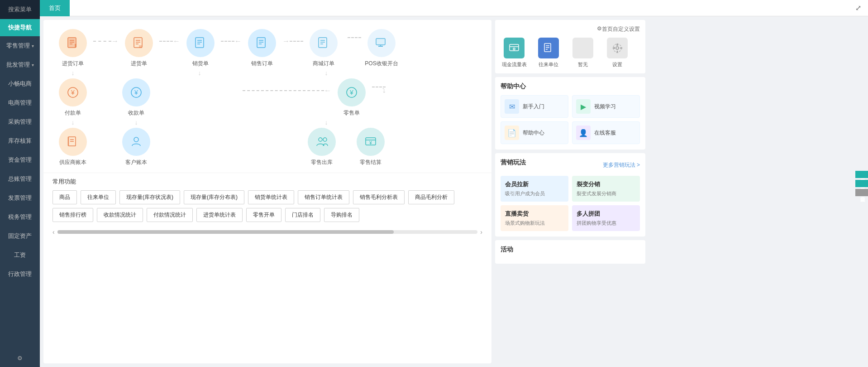 This screenshot has width=868, height=367. I want to click on float-btn-hotline: 客服热线, so click(862, 174).